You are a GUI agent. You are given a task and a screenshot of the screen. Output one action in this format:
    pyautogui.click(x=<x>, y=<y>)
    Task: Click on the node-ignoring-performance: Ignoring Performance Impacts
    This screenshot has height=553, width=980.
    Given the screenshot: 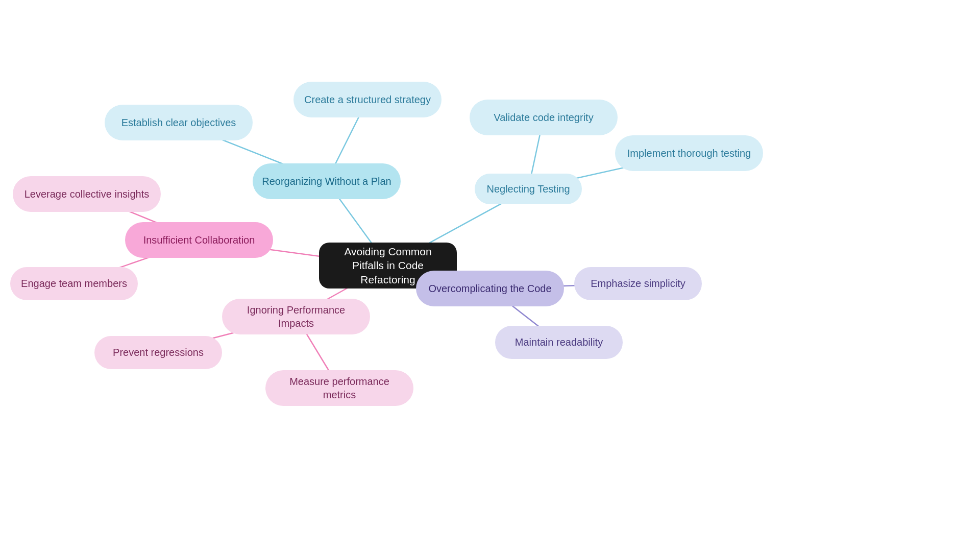 What is the action you would take?
    pyautogui.click(x=296, y=317)
    